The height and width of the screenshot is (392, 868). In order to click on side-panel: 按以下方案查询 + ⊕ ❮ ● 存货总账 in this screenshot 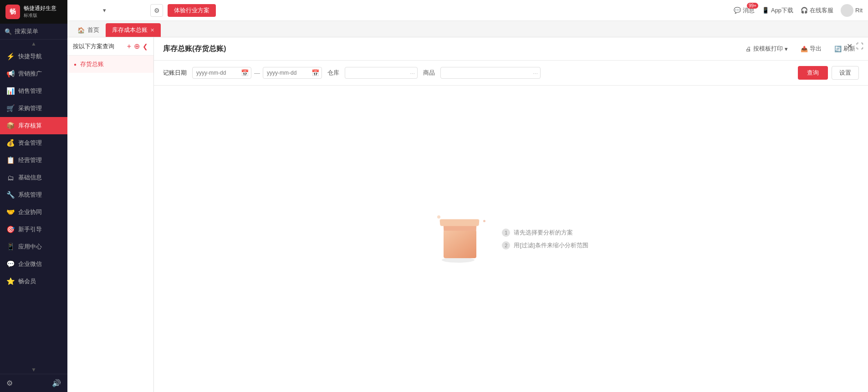, I will do `click(111, 215)`.